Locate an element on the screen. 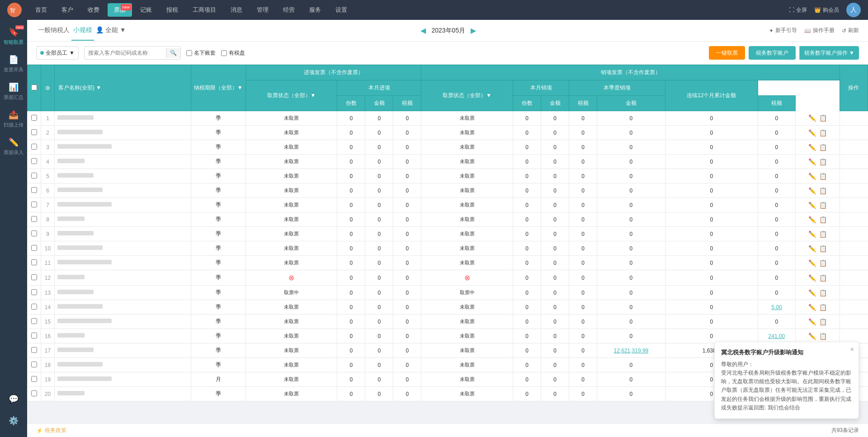  chat-button: 💬 is located at coordinates (14, 399).